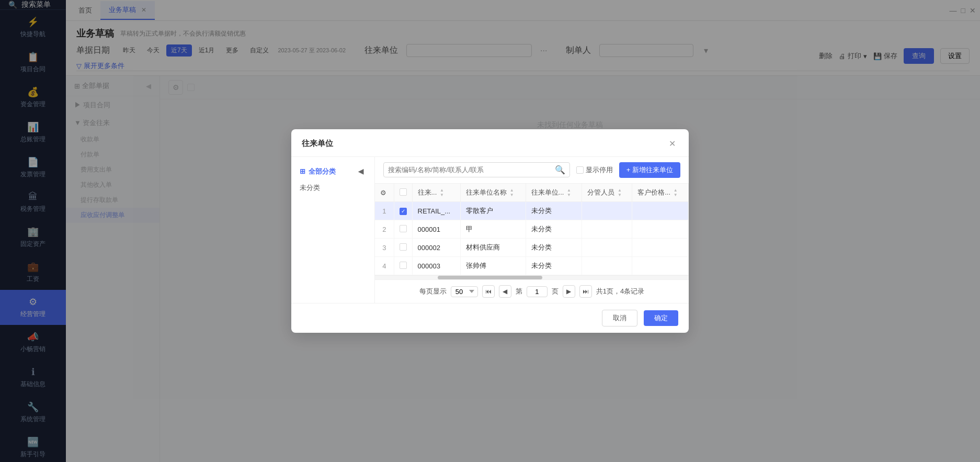 The width and height of the screenshot is (980, 462). What do you see at coordinates (607, 193) in the screenshot?
I see `th-manager: 分管人员 ▲▼` at bounding box center [607, 193].